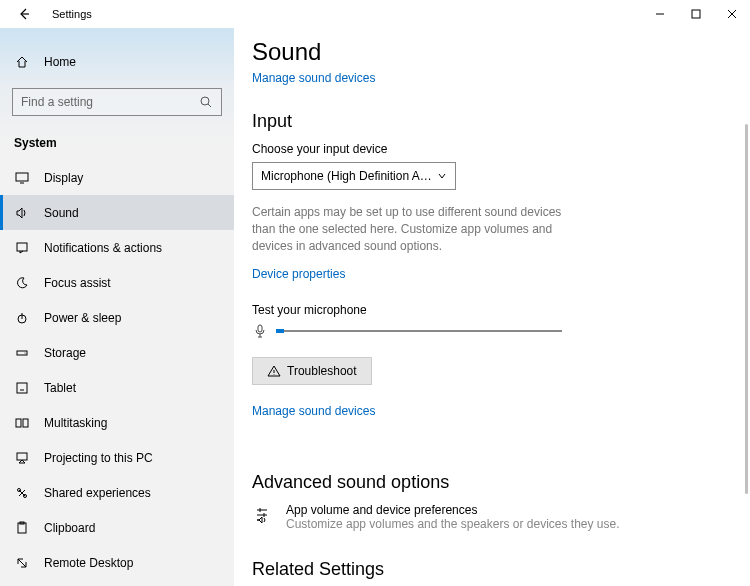 Image resolution: width=750 pixels, height=586 pixels. I want to click on microphone-level-row, so click(486, 331).